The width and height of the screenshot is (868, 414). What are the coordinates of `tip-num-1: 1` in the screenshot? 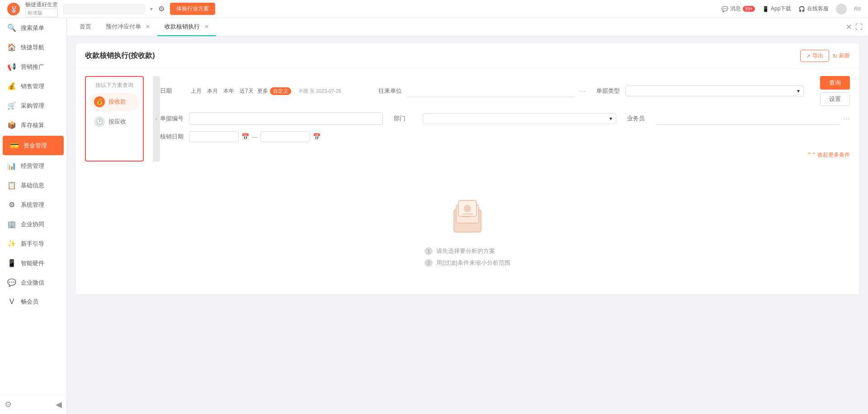 It's located at (429, 251).